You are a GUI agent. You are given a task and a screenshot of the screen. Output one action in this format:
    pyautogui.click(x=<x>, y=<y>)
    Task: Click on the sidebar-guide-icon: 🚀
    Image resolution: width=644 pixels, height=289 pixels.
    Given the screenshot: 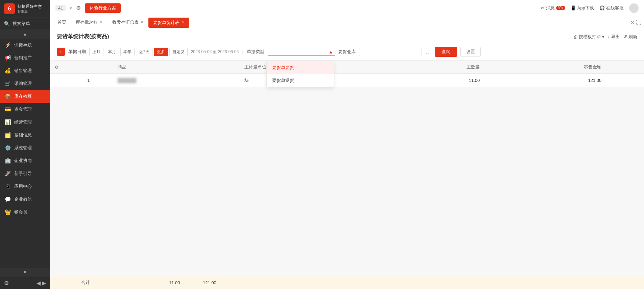 What is the action you would take?
    pyautogui.click(x=8, y=174)
    